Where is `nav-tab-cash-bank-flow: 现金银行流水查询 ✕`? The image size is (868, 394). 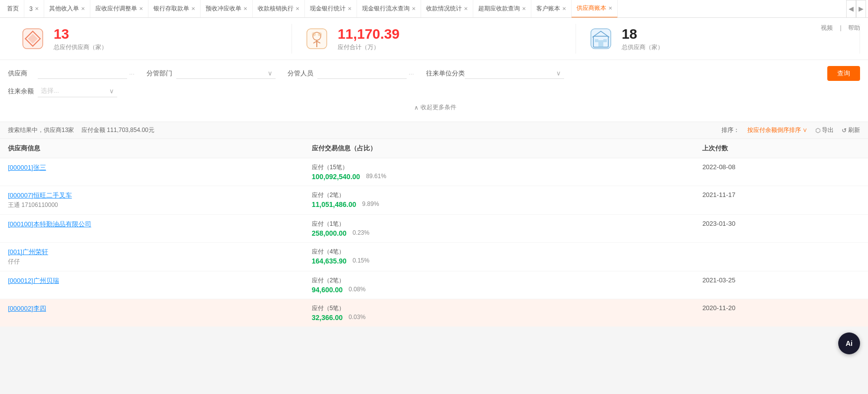
nav-tab-cash-bank-flow: 现金银行流水查询 ✕ is located at coordinates (389, 9).